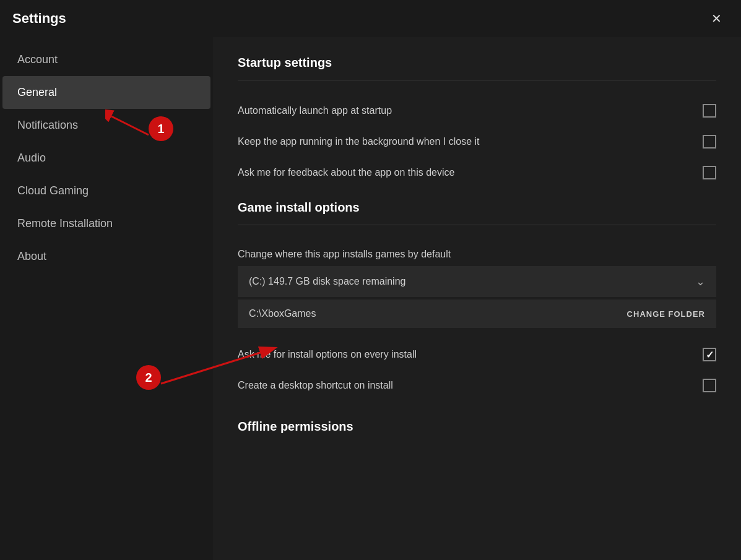 The width and height of the screenshot is (741, 560). What do you see at coordinates (327, 282) in the screenshot?
I see `disk-dropdown-value: (C:) 149.7 GB disk space remaining` at bounding box center [327, 282].